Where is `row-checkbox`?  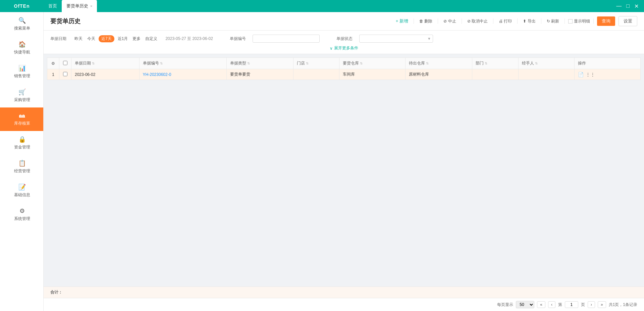
row-checkbox is located at coordinates (65, 74).